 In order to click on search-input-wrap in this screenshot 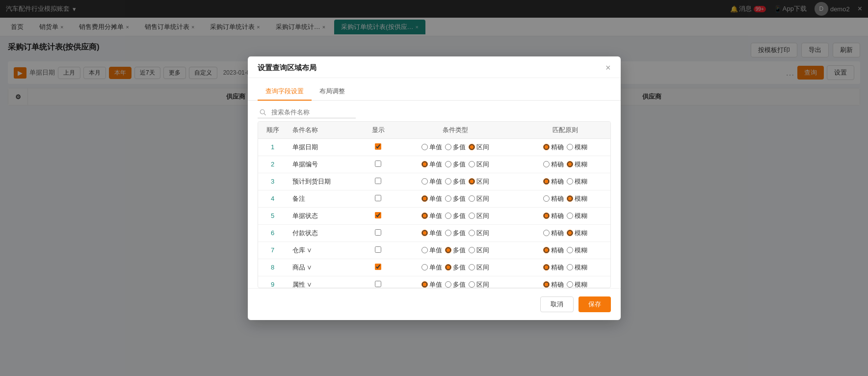, I will do `click(307, 109)`.